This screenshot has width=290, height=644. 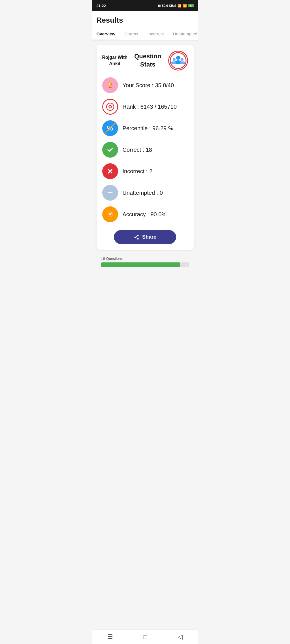 What do you see at coordinates (145, 147) in the screenshot?
I see `results-card: Rojgar WithAnkit QuestionStats ★ ★ ★` at bounding box center [145, 147].